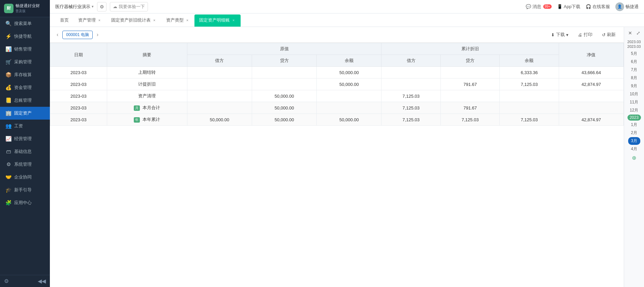  Describe the element at coordinates (25, 152) in the screenshot. I see `sidebar-item-basic-info: 🗃 基础信息` at that location.